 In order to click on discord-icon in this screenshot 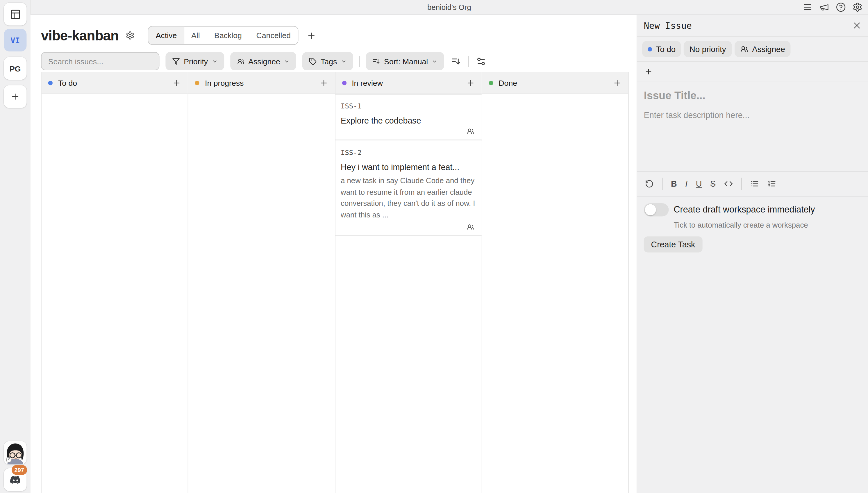, I will do `click(15, 479)`.